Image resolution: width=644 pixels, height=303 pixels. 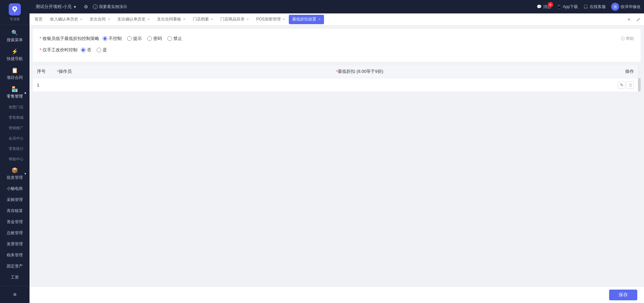 What do you see at coordinates (15, 74) in the screenshot?
I see `sidebar-item-project-contract: 📋 项目合同` at bounding box center [15, 74].